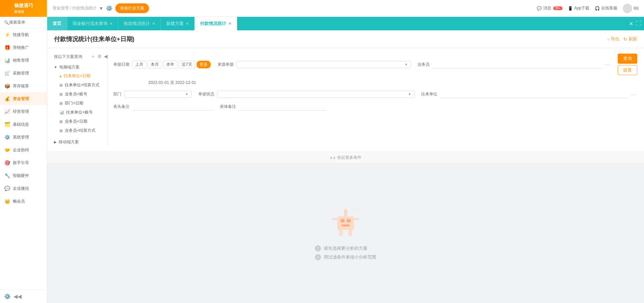  Describe the element at coordinates (24, 73) in the screenshot. I see `sidebar-item-purchase: 🛒 采购管理` at that location.